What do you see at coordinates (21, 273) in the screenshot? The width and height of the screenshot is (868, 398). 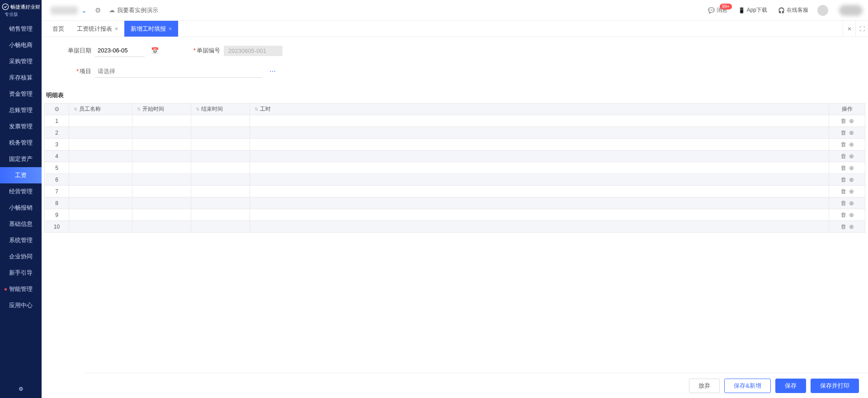 I see `sidebar-item-15: 新手引导` at bounding box center [21, 273].